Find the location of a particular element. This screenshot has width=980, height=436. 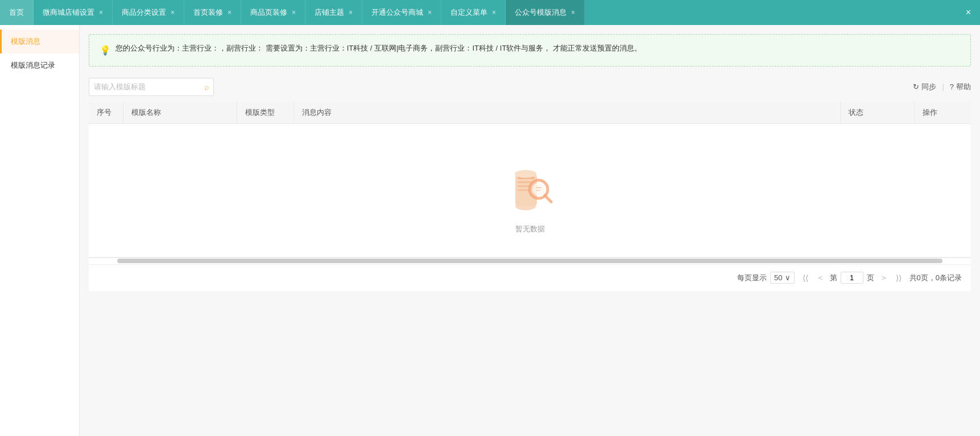

page-label-before: 第 is located at coordinates (834, 278).